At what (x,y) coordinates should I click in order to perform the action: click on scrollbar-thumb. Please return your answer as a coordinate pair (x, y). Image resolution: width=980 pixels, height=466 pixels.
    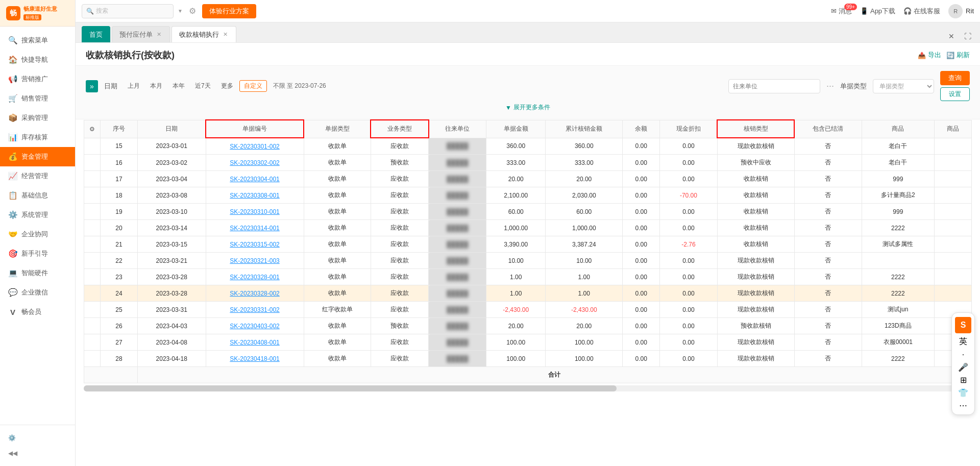
    Looking at the image, I should click on (350, 388).